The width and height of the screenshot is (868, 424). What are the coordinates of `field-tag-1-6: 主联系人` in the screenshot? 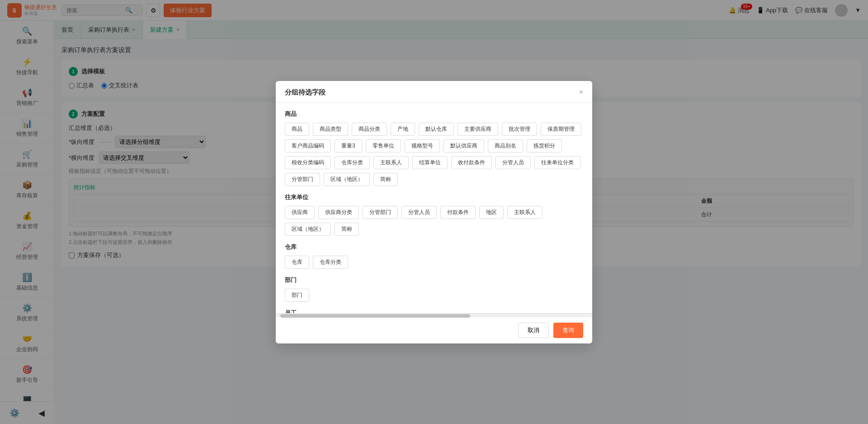 It's located at (525, 213).